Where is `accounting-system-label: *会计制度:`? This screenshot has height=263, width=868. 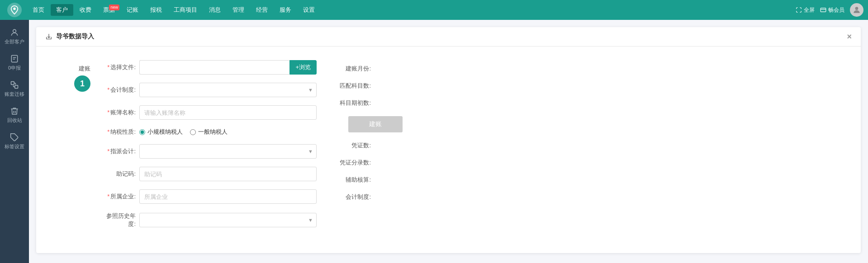 accounting-system-label: *会计制度: is located at coordinates (118, 90).